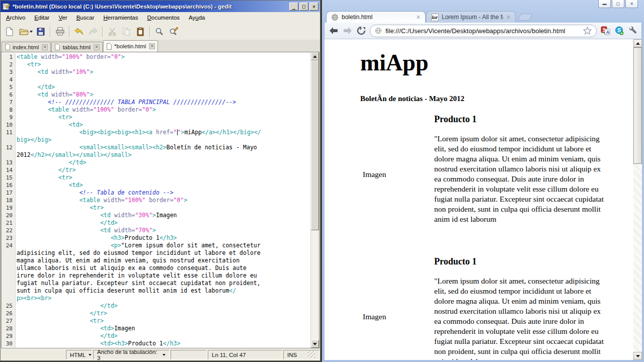  What do you see at coordinates (156, 291) in the screenshot?
I see `code-line: sunt in culpa qui officia deserunt molli…` at bounding box center [156, 291].